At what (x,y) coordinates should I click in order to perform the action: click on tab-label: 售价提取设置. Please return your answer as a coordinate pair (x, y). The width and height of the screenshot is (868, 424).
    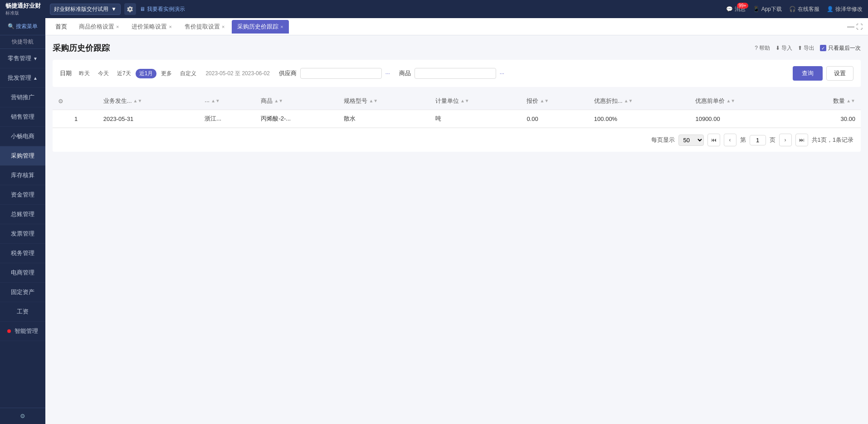
    Looking at the image, I should click on (202, 27).